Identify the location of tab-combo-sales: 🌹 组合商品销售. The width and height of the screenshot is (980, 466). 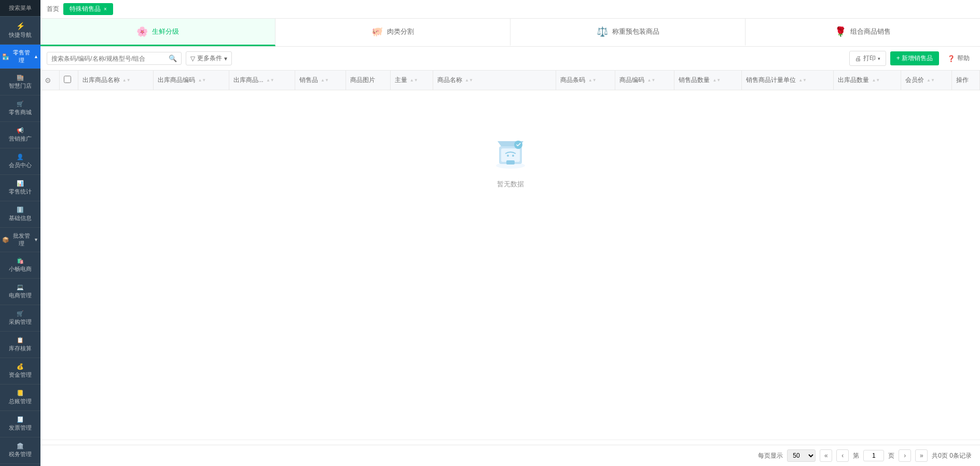
(863, 32).